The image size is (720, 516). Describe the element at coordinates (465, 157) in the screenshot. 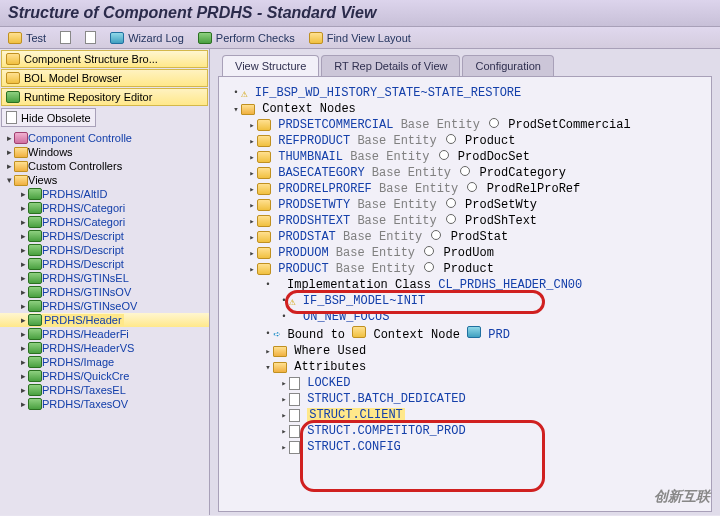

I see `content-tree-item: ▸ THUMBNAIL Base Entity ProdDocSet` at that location.